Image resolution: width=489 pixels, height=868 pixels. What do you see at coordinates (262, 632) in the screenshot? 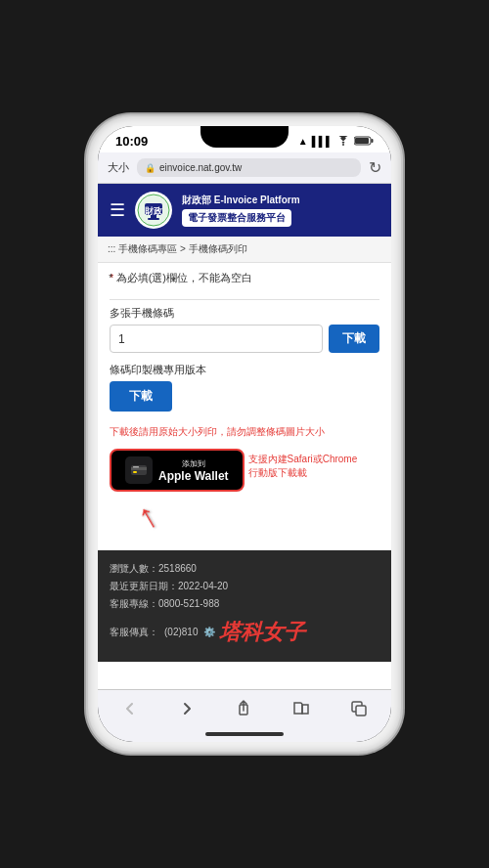
I see `watermark-text: 塔科女子` at bounding box center [262, 632].